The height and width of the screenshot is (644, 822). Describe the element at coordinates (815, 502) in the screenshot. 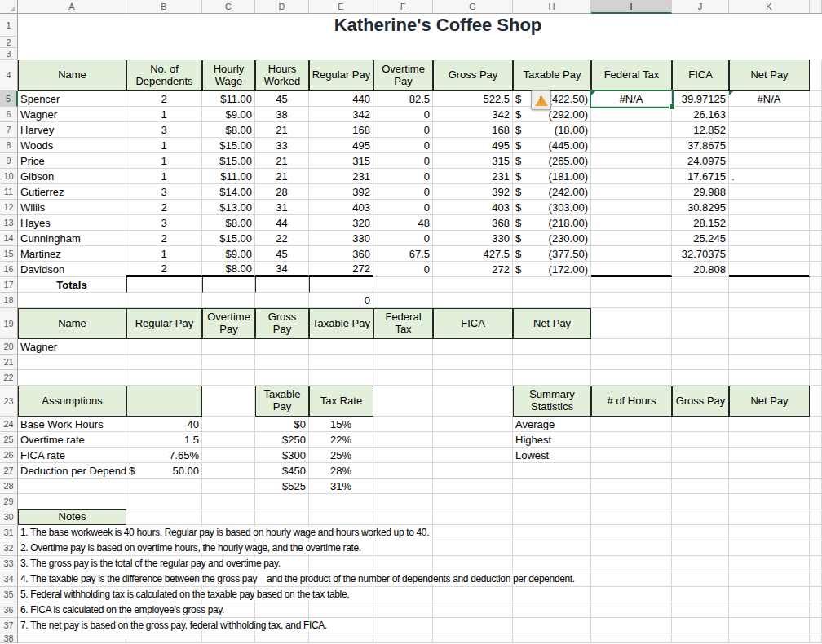

I see `cell-_29` at that location.